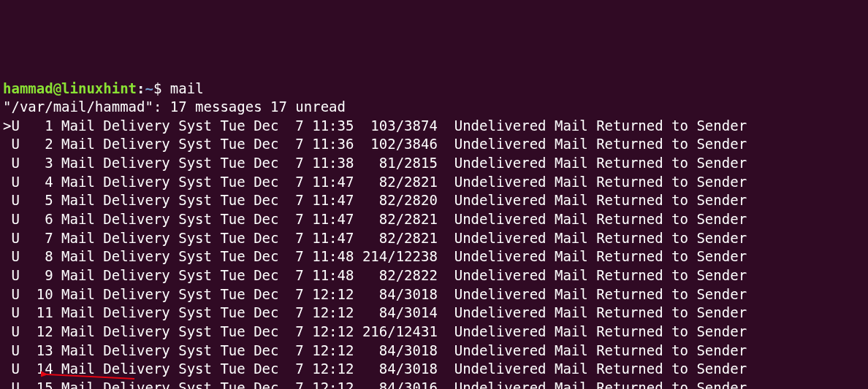 This screenshot has width=868, height=389. What do you see at coordinates (375, 384) in the screenshot?
I see `message-row: U 15 Mail Delivery Syst Tue Dec 7 12:12 …` at bounding box center [375, 384].